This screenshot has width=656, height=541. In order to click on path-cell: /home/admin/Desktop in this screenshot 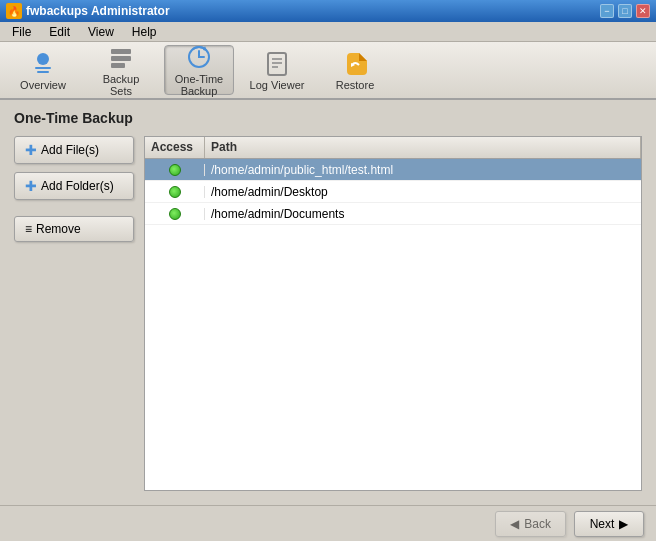, I will do `click(423, 192)`.